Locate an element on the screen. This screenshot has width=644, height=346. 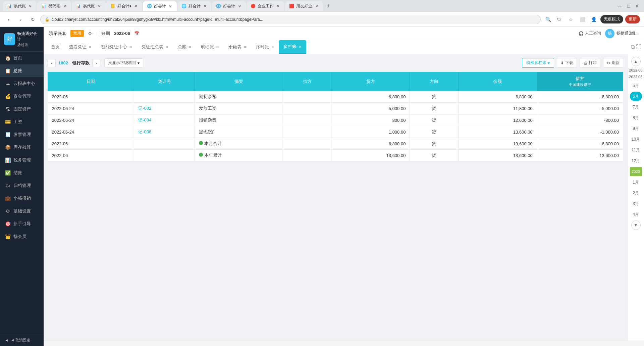
refresh-button: ↻ 刷新 is located at coordinates (613, 63).